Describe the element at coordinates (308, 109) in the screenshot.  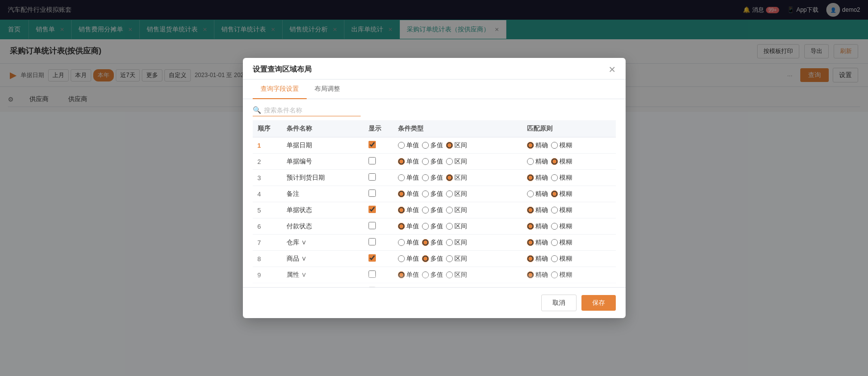
I see `search-input` at that location.